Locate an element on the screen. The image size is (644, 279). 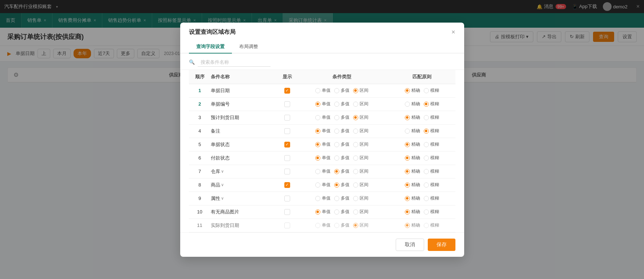
save-button: 保存 is located at coordinates (442, 245).